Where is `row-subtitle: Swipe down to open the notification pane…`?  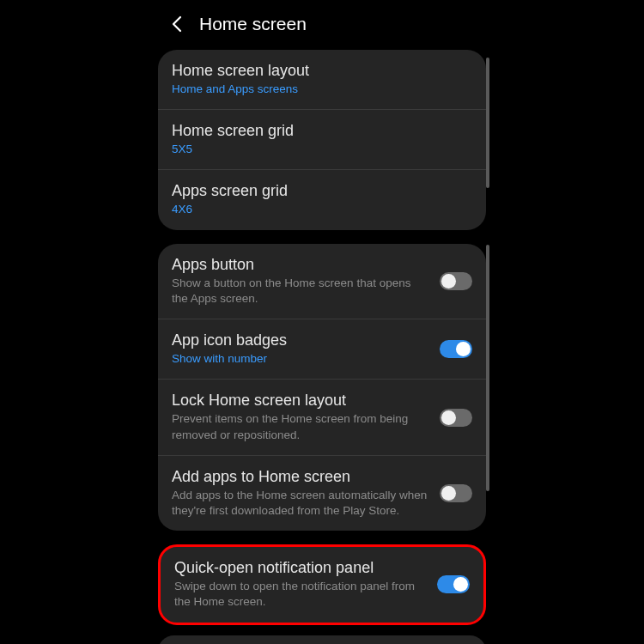 row-subtitle: Swipe down to open the notification pane… is located at coordinates (301, 594).